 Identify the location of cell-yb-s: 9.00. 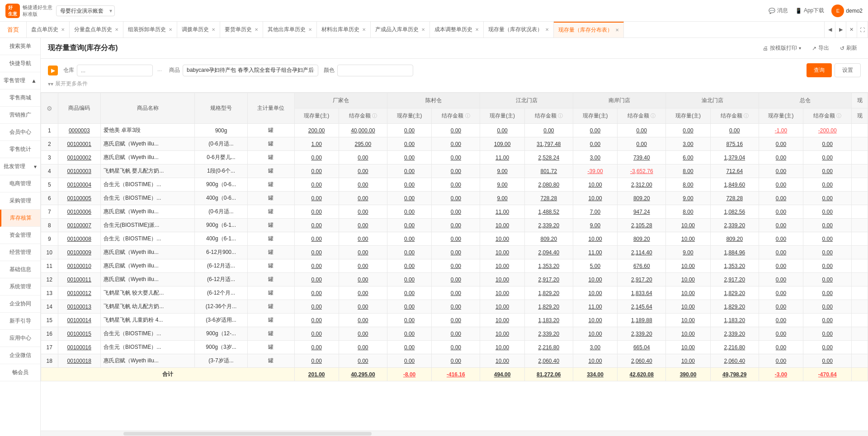
(688, 198).